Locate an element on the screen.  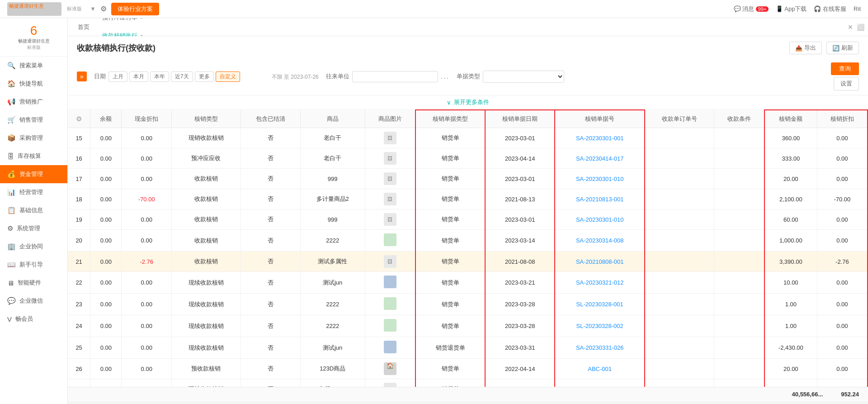
verify-doc-link: SL-20230328-001 is located at coordinates (600, 304).